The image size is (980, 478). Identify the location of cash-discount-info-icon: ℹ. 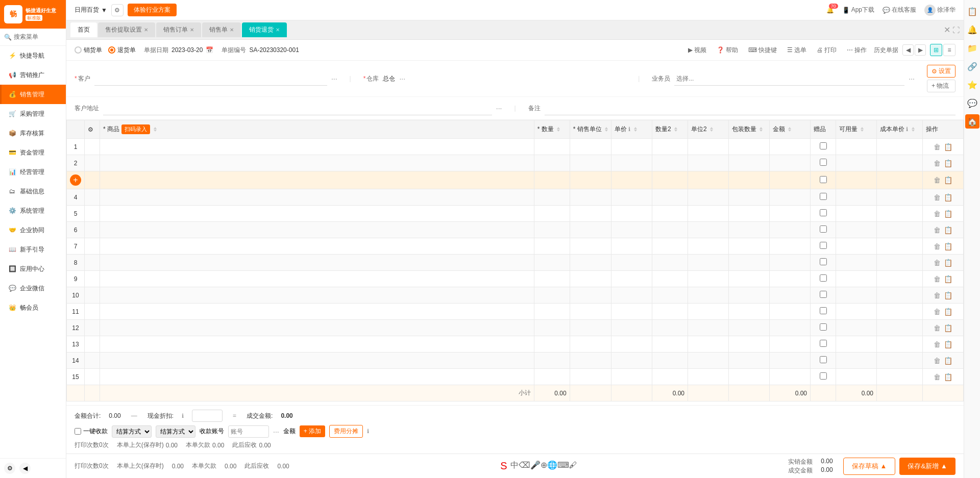
(183, 416).